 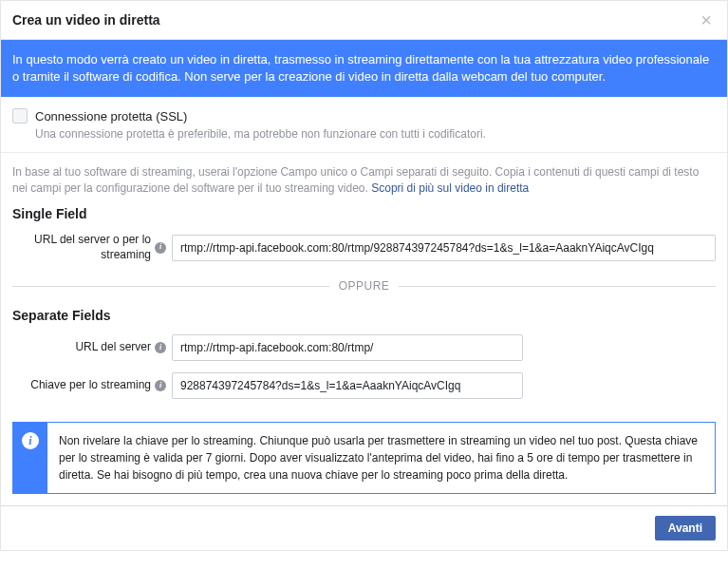 What do you see at coordinates (82, 247) in the screenshot?
I see `single-url-label-text: URL del server o per lo streaming` at bounding box center [82, 247].